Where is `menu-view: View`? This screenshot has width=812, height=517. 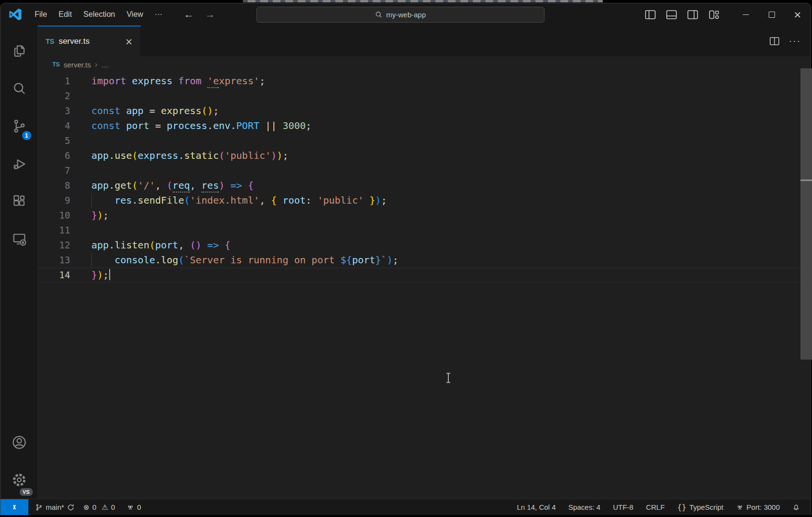
menu-view: View is located at coordinates (135, 14).